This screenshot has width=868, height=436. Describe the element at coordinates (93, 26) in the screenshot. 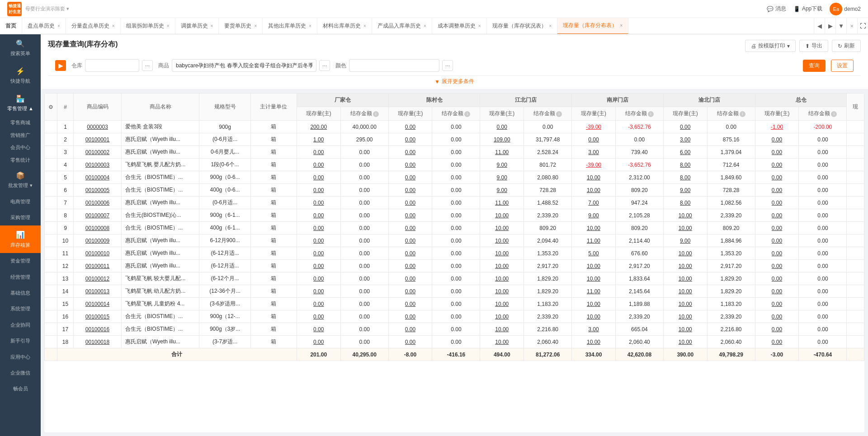

I see `tab-inventory-split: 分量盘点单历史 ×` at that location.